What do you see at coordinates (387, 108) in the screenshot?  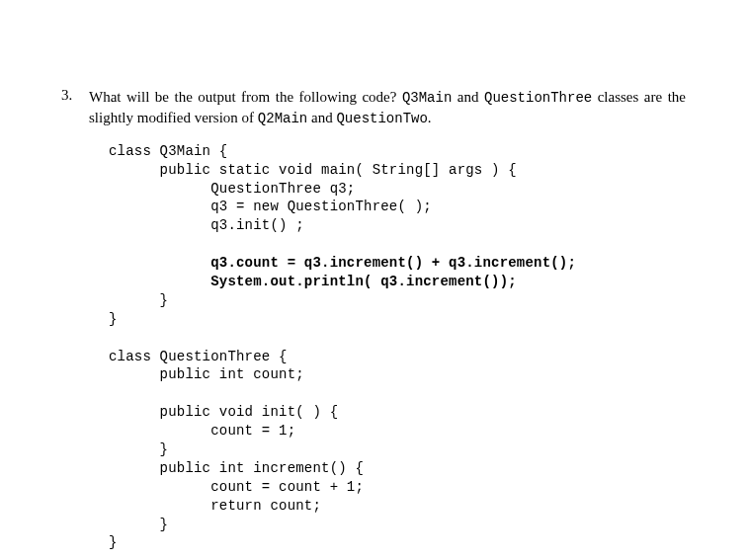 I see `question-text: What will be the output from the followi…` at bounding box center [387, 108].